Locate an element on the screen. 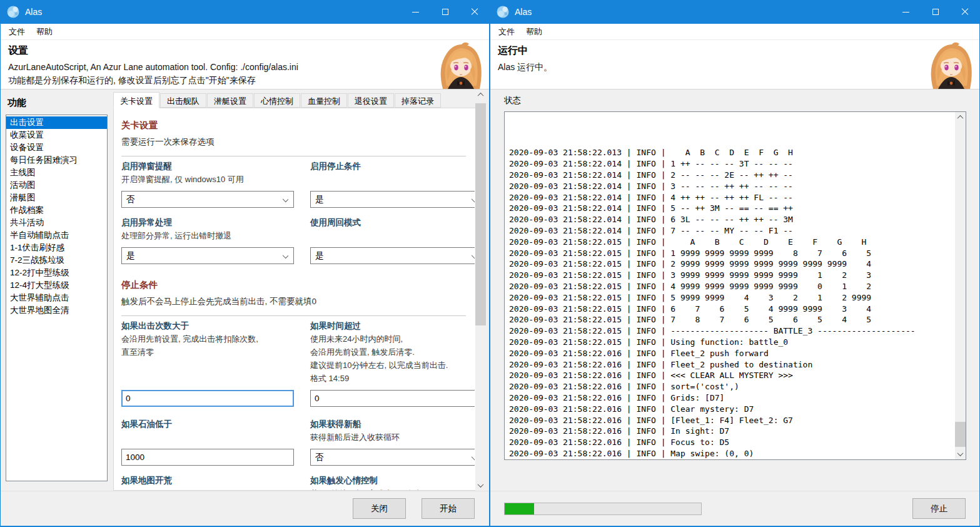 This screenshot has height=527, width=980. exception-select: 是 is located at coordinates (208, 255).